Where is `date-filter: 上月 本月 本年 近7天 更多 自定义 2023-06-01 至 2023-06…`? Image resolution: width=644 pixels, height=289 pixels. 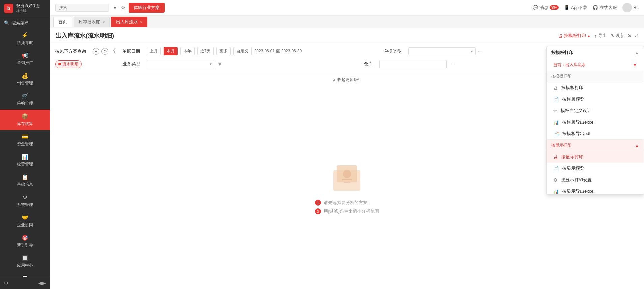 date-filter: 上月 本月 本年 近7天 更多 自定义 2023-06-01 至 2023-06… is located at coordinates (262, 51).